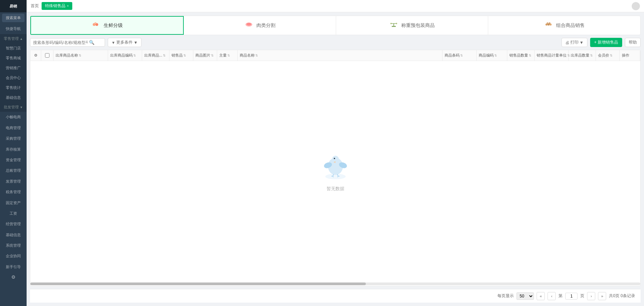  Describe the element at coordinates (582, 55) in the screenshot. I see `th-outstock-qty: 出库品数量 ⇅` at that location.